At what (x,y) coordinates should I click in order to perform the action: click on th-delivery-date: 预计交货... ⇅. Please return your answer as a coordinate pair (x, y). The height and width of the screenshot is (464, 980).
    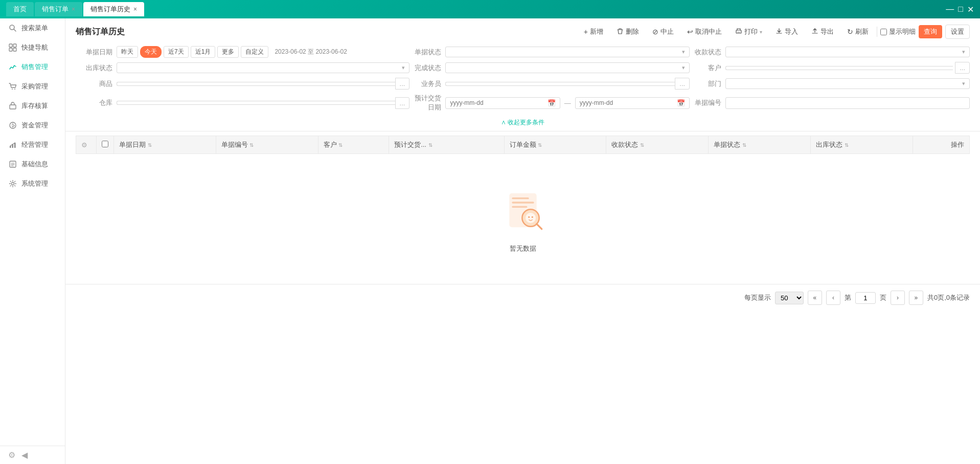
    Looking at the image, I should click on (447, 145).